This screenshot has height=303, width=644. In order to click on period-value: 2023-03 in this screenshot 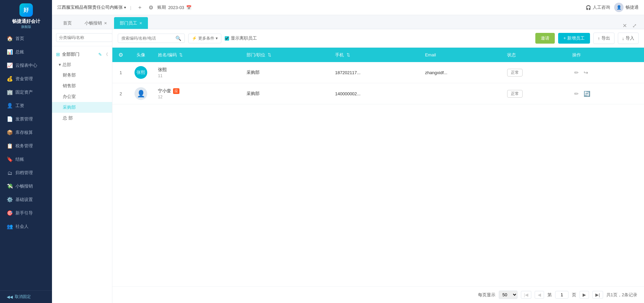, I will do `click(176, 7)`.